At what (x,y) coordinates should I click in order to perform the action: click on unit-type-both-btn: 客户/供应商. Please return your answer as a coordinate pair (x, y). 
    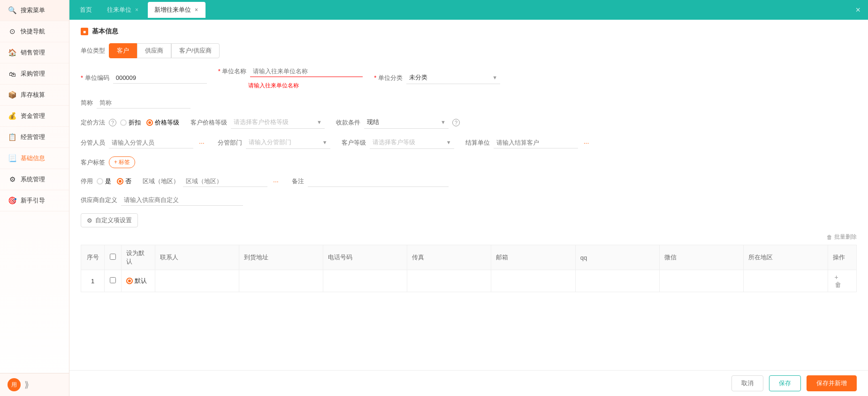
    Looking at the image, I should click on (195, 51).